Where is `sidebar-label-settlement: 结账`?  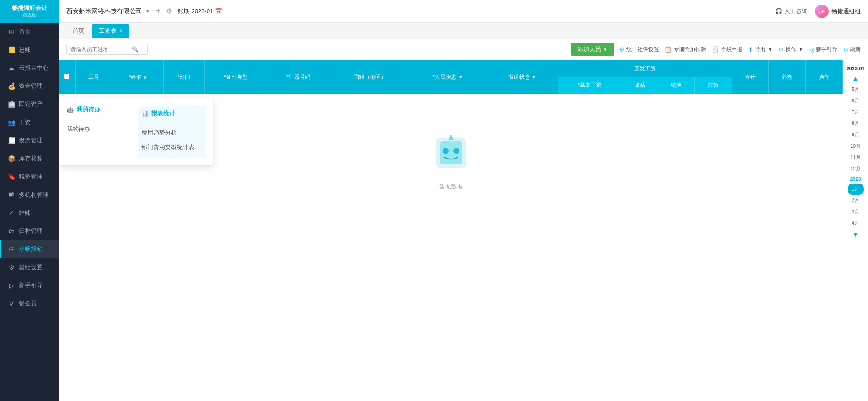
sidebar-label-settlement: 结账 is located at coordinates (25, 213).